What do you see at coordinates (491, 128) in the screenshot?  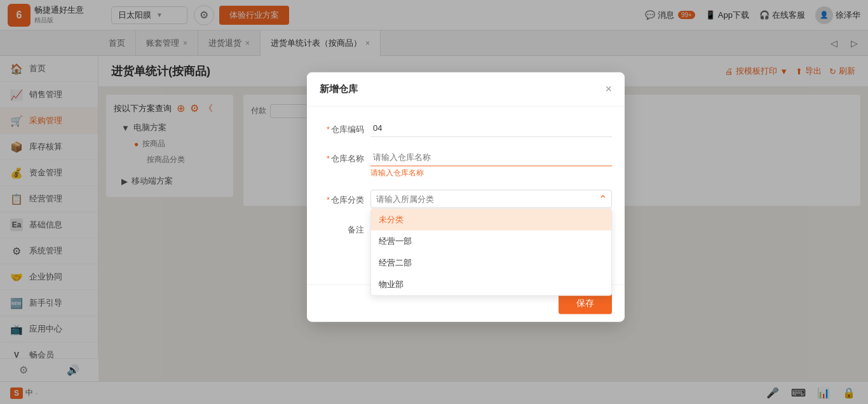 I see `warehouse-code-field` at bounding box center [491, 128].